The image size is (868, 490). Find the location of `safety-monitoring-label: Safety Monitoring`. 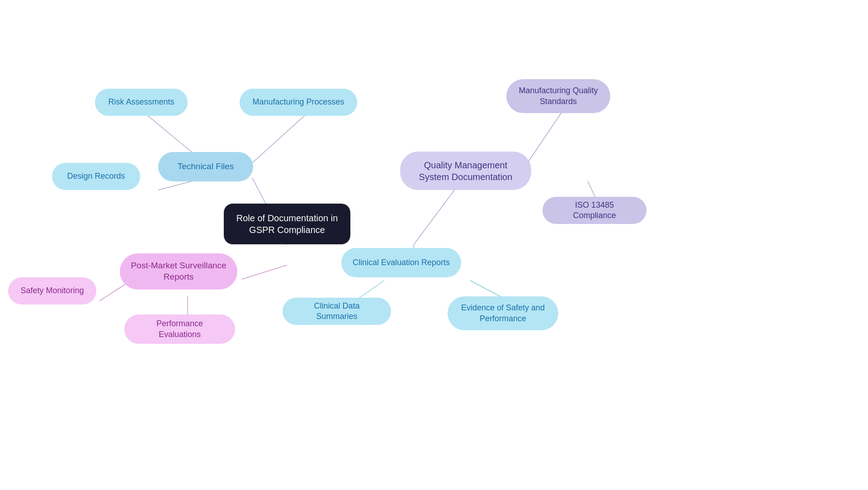

safety-monitoring-label: Safety Monitoring is located at coordinates (52, 290).